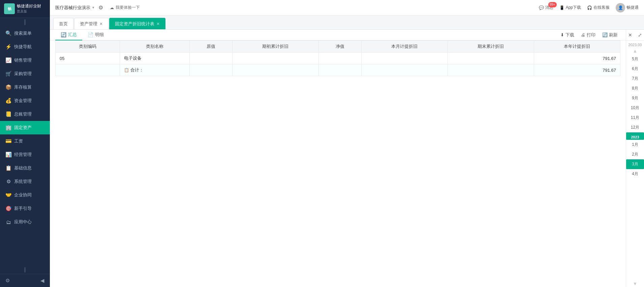  Describe the element at coordinates (338, 35) in the screenshot. I see `subtab-toolbar-row: 🔄 汇总 📄 明细 ⬇ 下载 🖨 打印` at that location.